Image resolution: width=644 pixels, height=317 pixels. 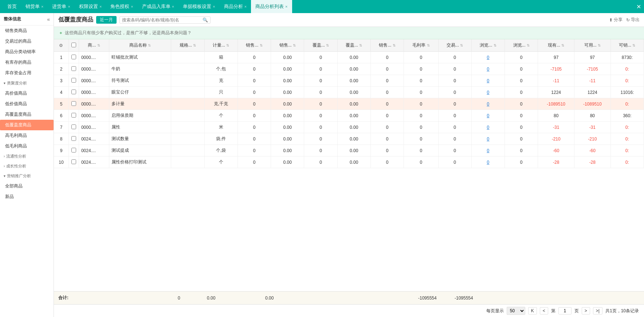 I want to click on nav-tab-product-analysis: 商品分析 ×, so click(x=235, y=7).